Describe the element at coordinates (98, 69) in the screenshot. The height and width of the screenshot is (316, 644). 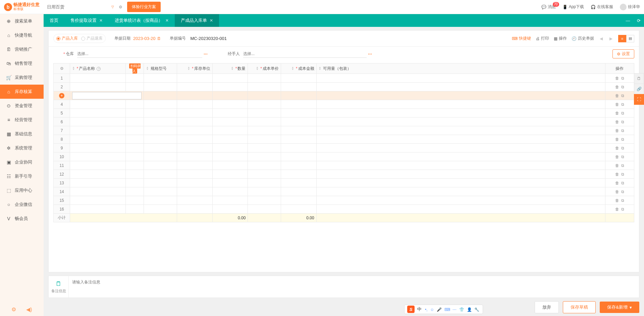
I see `col-product-name: ▲▼ *产品名称 ?` at that location.